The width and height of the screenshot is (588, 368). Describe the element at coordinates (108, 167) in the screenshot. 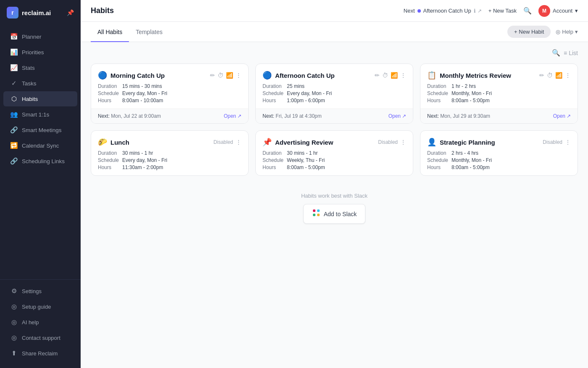

I see `hours-label: Hours` at that location.